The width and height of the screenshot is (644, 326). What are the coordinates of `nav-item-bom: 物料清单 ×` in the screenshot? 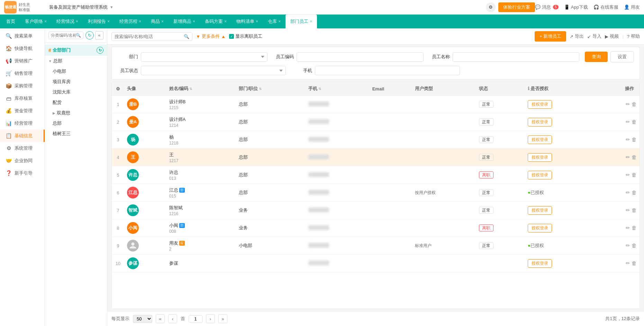 It's located at (247, 21).